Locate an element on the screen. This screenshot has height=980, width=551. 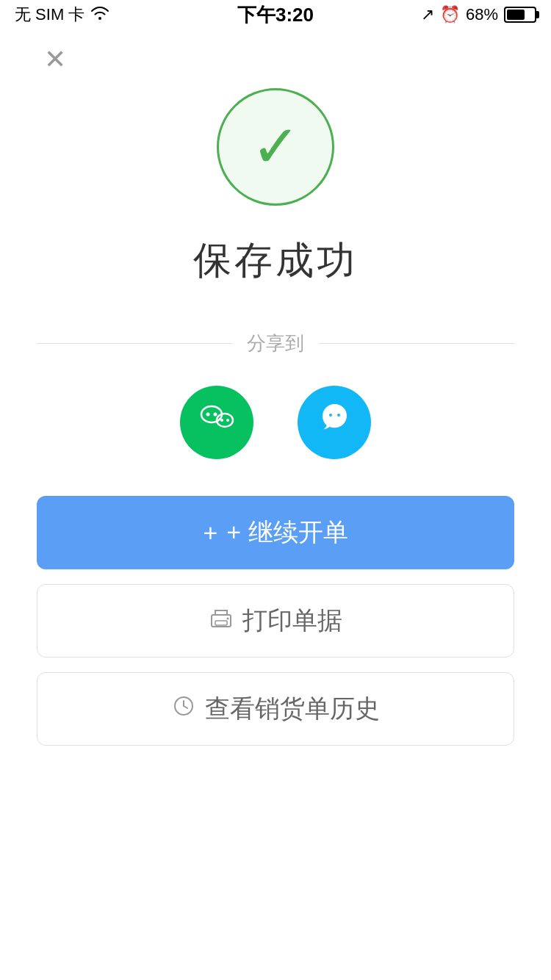
history-icon is located at coordinates (184, 709).